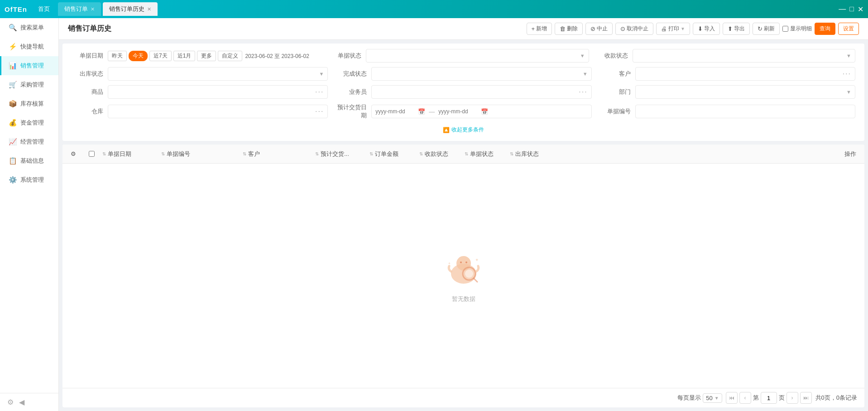 This screenshot has width=868, height=411. Describe the element at coordinates (766, 29) in the screenshot. I see `refresh-button: ↻ 刷新` at that location.